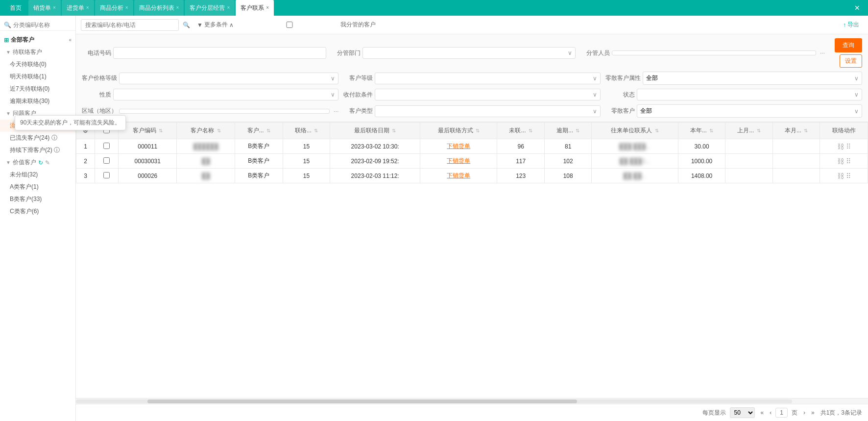 Image resolution: width=868 pixels, height=421 pixels. I want to click on sidebar-item-overdue: 逾期未联络(30), so click(38, 101).